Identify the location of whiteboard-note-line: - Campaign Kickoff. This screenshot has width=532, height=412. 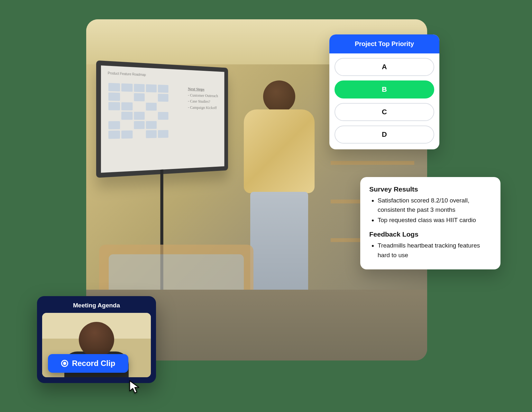
(203, 108).